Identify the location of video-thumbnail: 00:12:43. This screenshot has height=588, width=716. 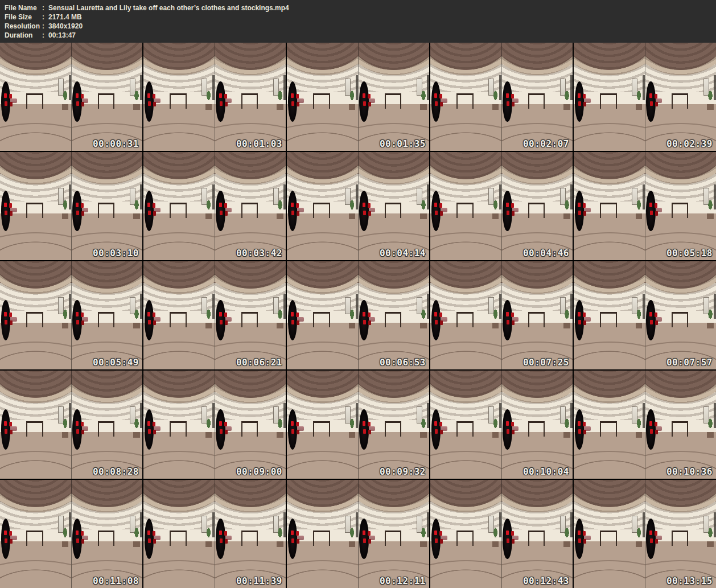
(501, 534).